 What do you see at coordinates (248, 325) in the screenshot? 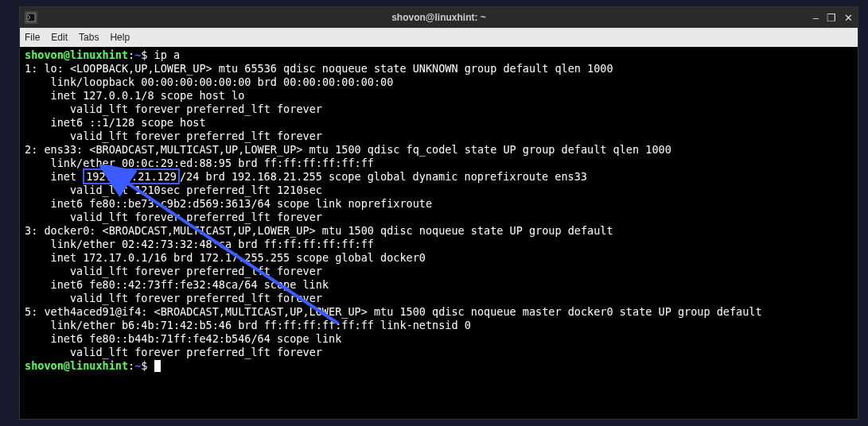
I see `output-line: link/ether b6:4b:71:42:b5:46 brd ff:ff:f…` at bounding box center [248, 325].